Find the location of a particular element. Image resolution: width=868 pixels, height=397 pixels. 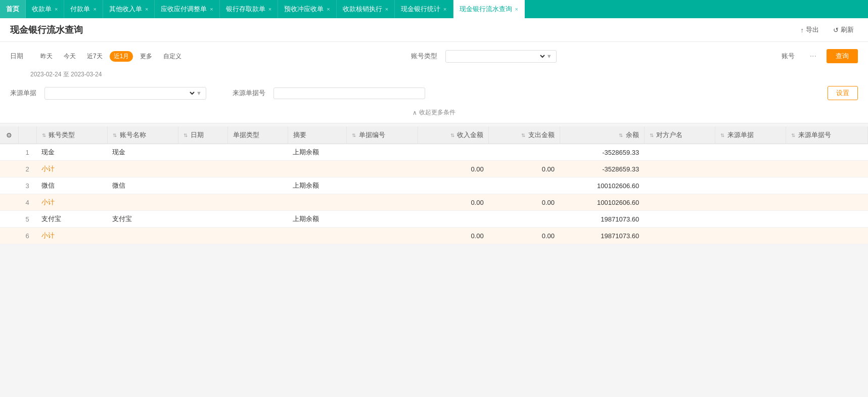

filter-row-1: 日期 昨天 今天 近7天 近1月 更多 自定义 账号类型 ▼ is located at coordinates (434, 56).